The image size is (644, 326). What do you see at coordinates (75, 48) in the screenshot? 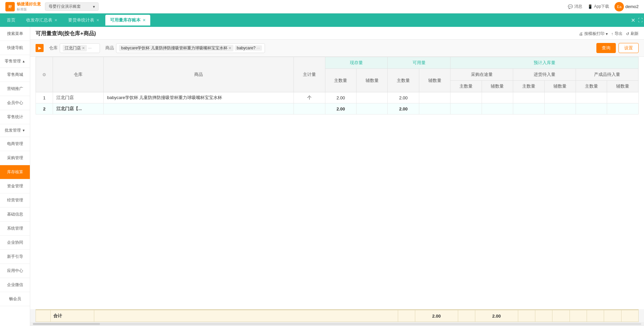
I see `warehouse-tag: 江北门店 ✕` at bounding box center [75, 48].